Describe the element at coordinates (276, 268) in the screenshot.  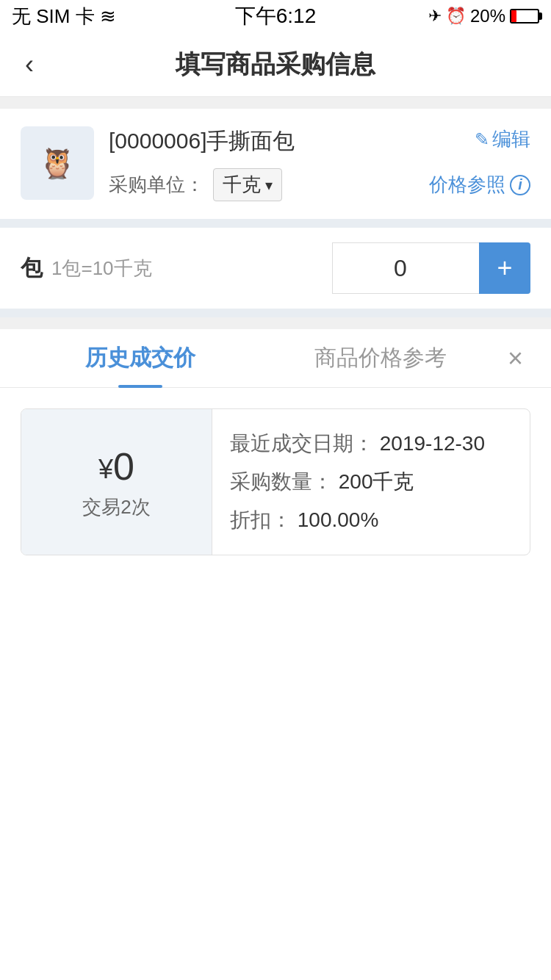
I see `quantity-row: 包 1包=10千克 +` at that location.